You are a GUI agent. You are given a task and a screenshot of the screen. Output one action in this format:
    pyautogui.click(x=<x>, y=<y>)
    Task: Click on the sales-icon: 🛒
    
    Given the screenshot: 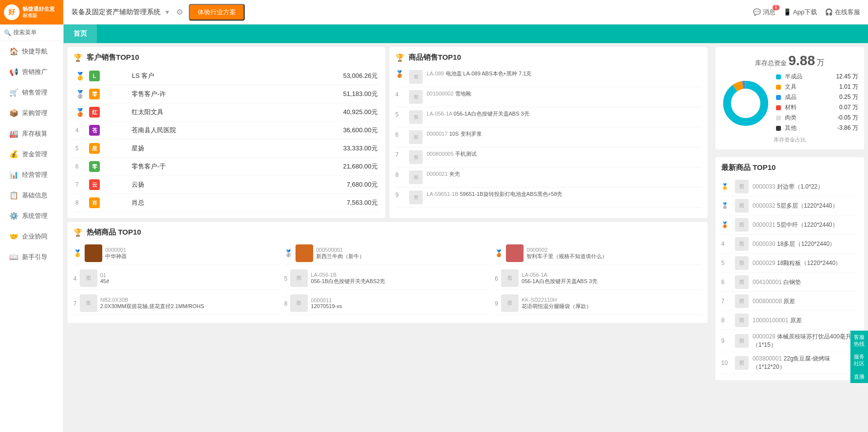 What is the action you would take?
    pyautogui.click(x=14, y=93)
    